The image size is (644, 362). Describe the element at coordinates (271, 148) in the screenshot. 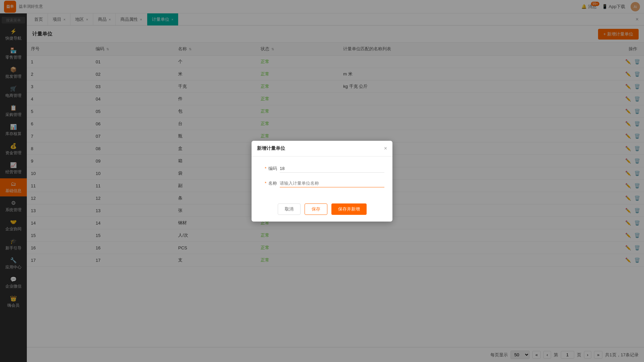

I see `modal-title: 新增计量单位` at that location.